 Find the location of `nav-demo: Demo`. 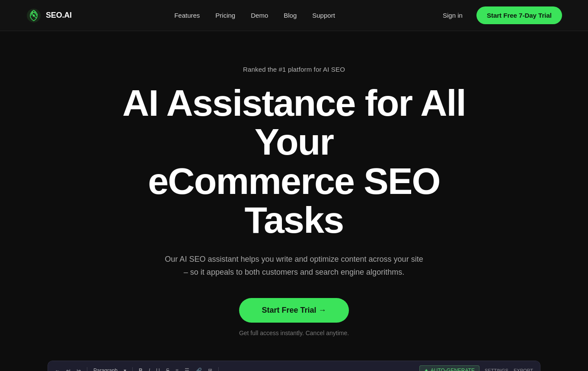

nav-demo: Demo is located at coordinates (259, 16).